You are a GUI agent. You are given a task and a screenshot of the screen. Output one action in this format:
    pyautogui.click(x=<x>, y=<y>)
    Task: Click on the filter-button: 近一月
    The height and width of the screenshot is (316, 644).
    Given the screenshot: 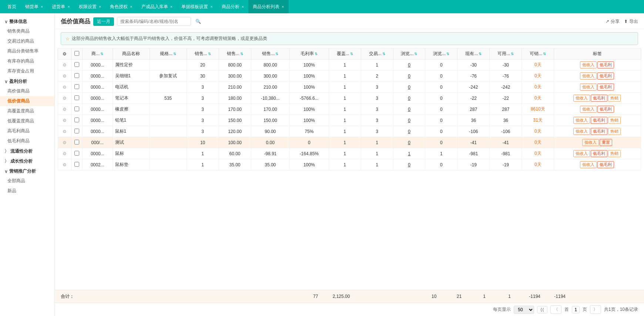 What is the action you would take?
    pyautogui.click(x=104, y=21)
    